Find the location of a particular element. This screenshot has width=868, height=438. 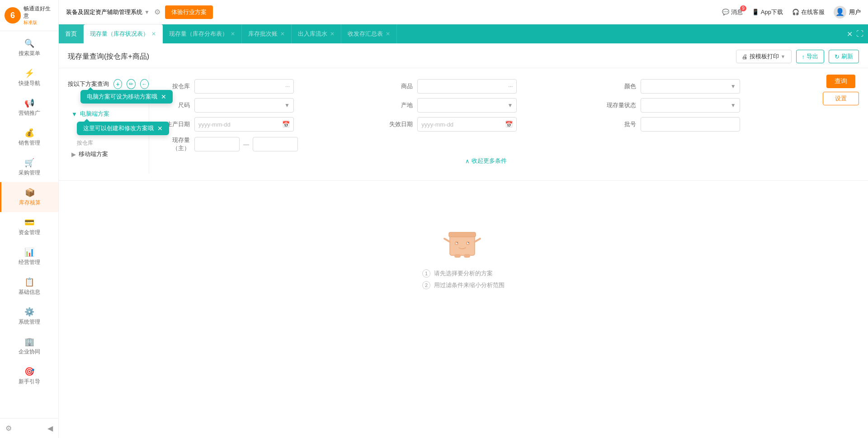

scheme-tree: ▼ 电脑端方案 这里可以创建和修改方案哦 ✕ is located at coordinates (108, 134).